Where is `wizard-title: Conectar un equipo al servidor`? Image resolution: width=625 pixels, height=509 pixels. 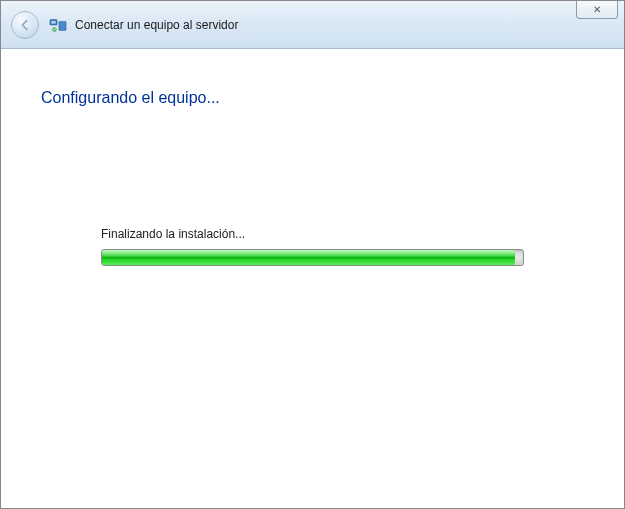
wizard-title: Conectar un equipo al servidor is located at coordinates (156, 25).